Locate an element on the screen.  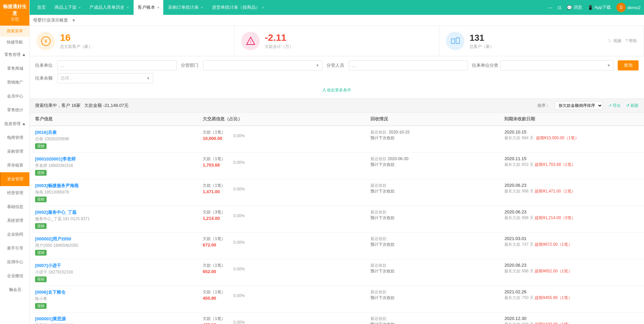
debt-amount-4: 672.00 is located at coordinates (214, 245).